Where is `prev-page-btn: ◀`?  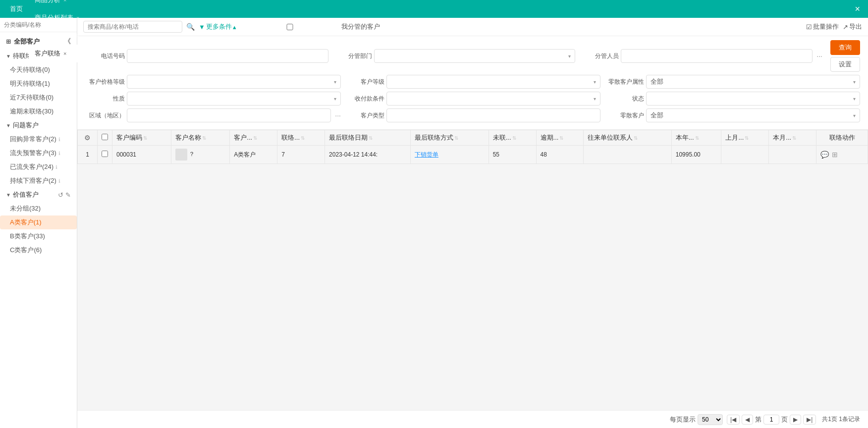
prev-page-btn: ◀ is located at coordinates (747, 420).